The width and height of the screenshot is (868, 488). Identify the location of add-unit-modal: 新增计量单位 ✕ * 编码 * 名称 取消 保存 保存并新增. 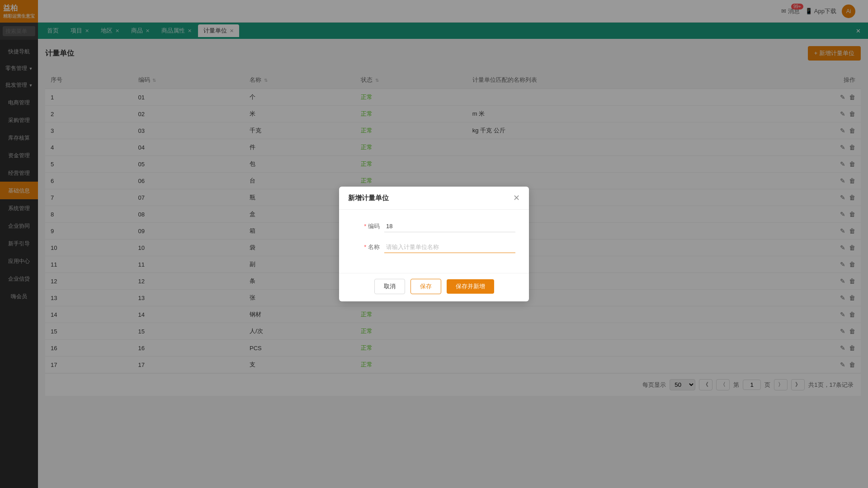
(434, 244).